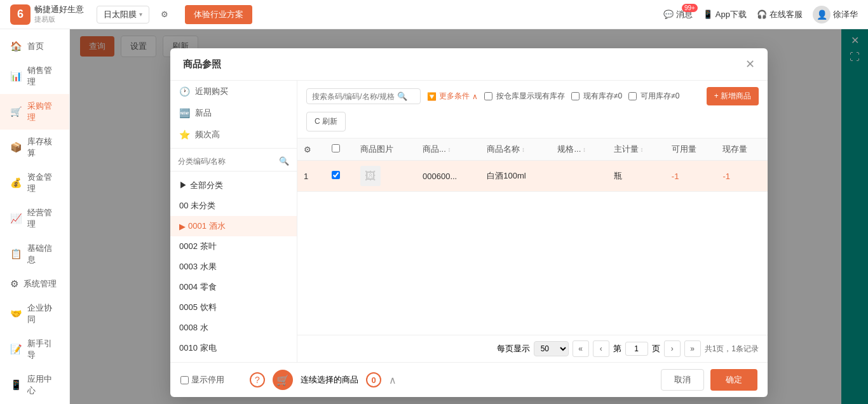  What do you see at coordinates (234, 185) in the screenshot?
I see `category-item-all: ▶ 全部分类` at bounding box center [234, 185].